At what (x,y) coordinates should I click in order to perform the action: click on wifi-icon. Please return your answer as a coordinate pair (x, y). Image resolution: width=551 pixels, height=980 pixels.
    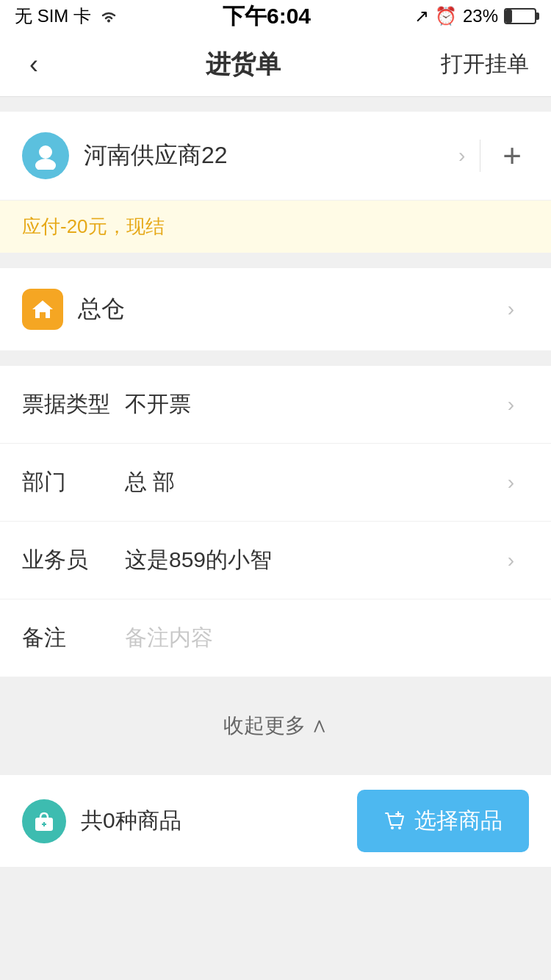
    Looking at the image, I should click on (109, 16).